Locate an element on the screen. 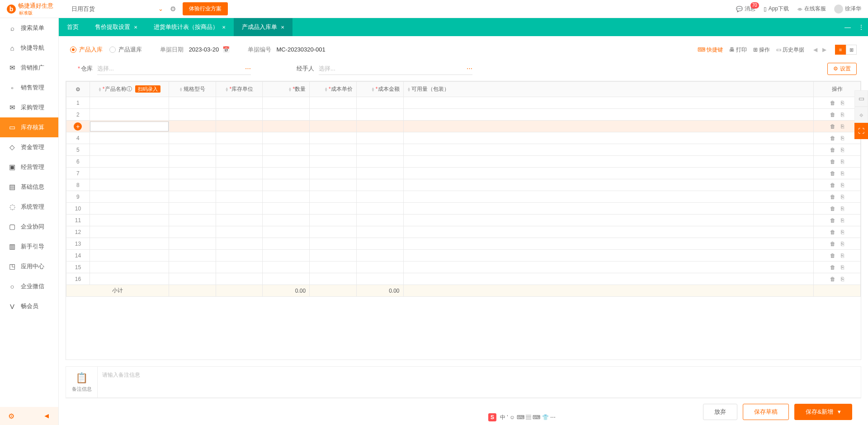  table-row: 14 🗑⎘ is located at coordinates (464, 256).